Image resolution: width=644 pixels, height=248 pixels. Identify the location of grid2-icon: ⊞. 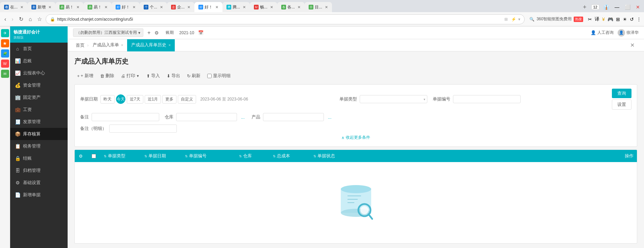
(618, 19).